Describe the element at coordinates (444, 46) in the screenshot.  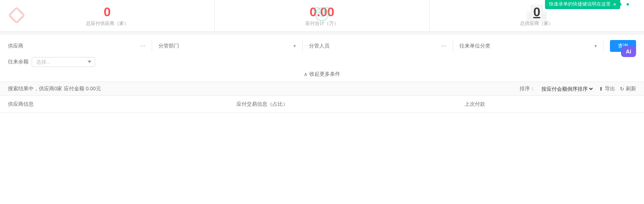
I see `manager-dots-btn: ···` at that location.